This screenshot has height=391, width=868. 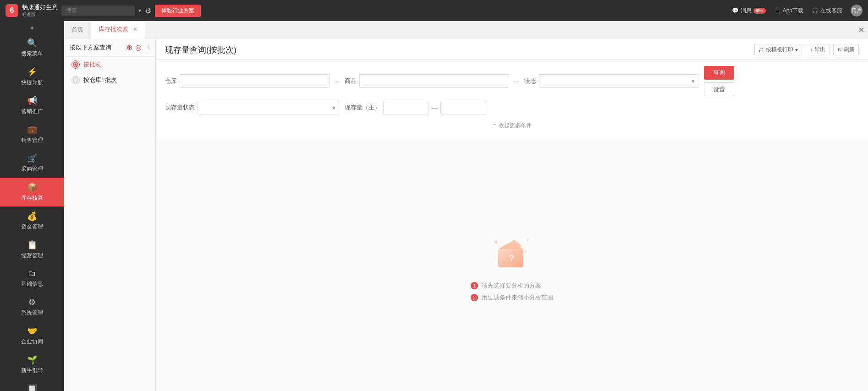 I want to click on settings-icon: ⚙, so click(x=148, y=11).